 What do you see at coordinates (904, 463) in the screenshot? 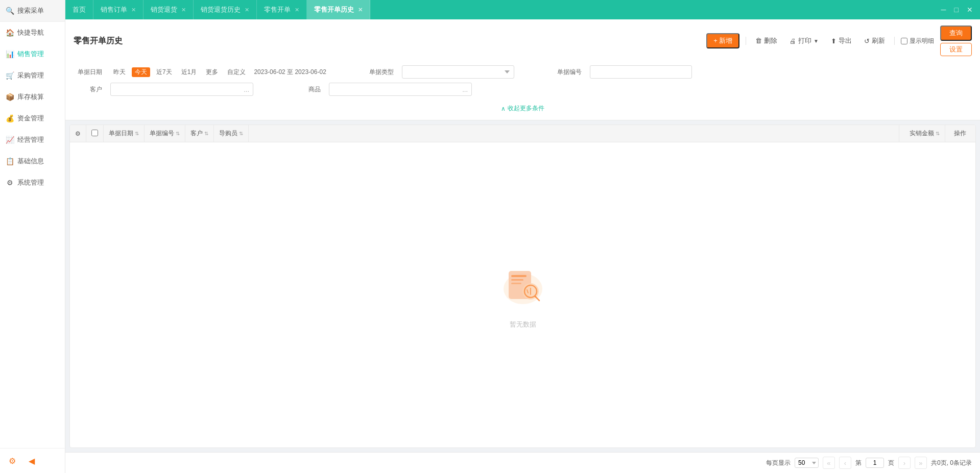
I see `next-page-btn: ›` at bounding box center [904, 463].